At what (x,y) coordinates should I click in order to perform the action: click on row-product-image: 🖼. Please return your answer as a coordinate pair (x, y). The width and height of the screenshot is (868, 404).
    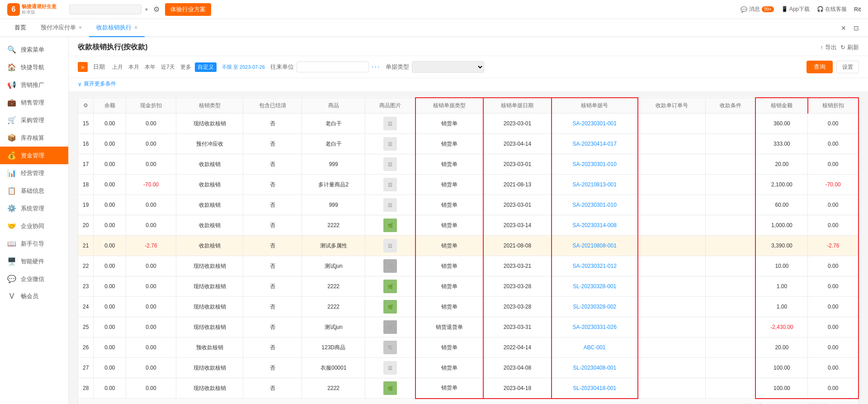
    Looking at the image, I should click on (391, 124).